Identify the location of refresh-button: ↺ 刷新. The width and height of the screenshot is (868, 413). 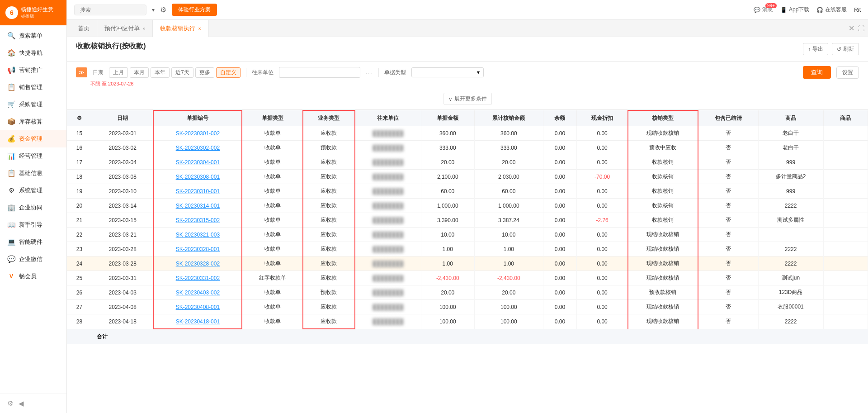
(845, 49).